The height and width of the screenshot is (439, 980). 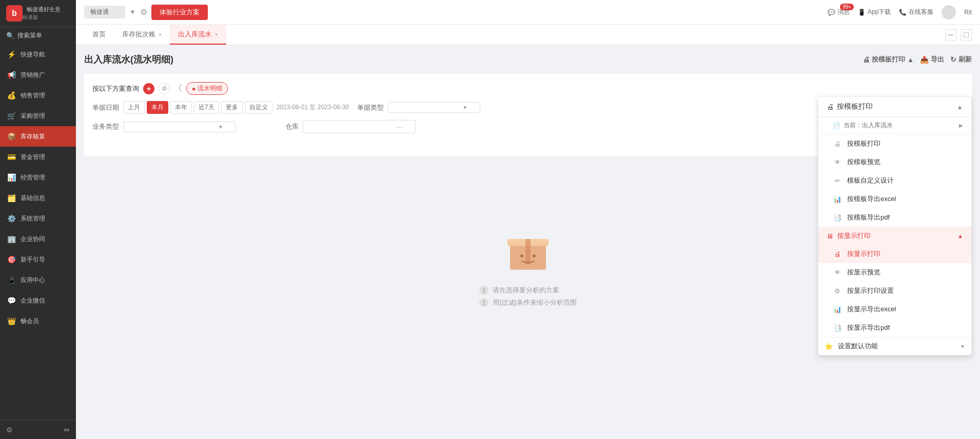 I want to click on sidebar-item-inventory: 📦 库存核算, so click(x=38, y=136).